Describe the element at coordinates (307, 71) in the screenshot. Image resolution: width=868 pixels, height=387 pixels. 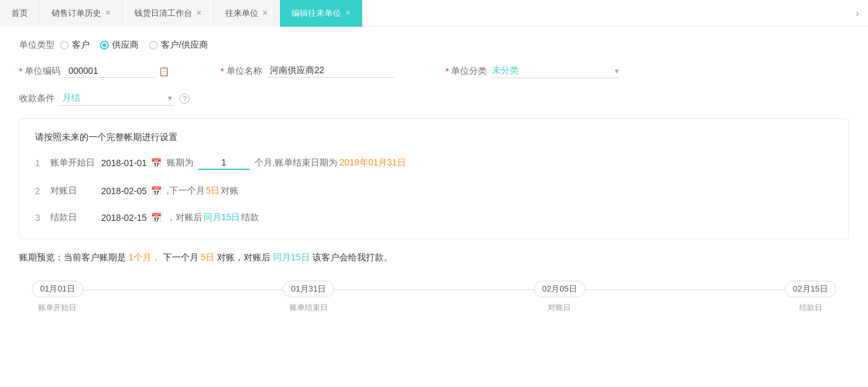
I see `unit-name-field: * 单位名称` at that location.